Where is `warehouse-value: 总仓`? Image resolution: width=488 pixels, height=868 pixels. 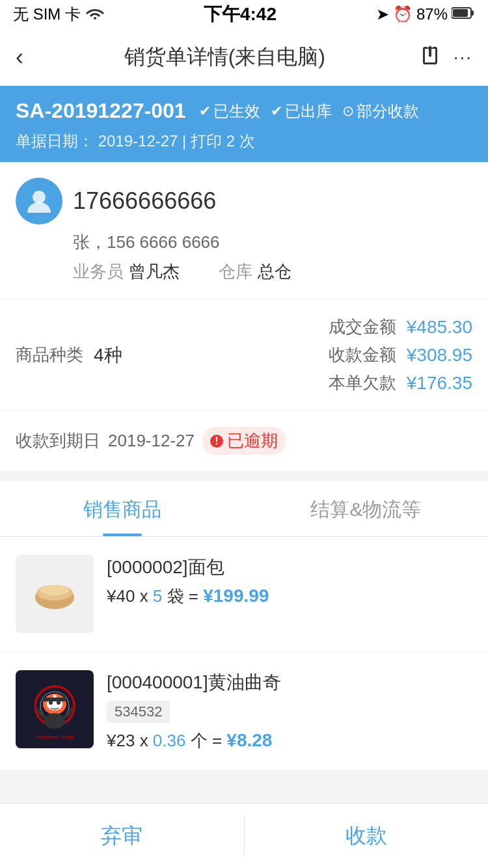 warehouse-value: 总仓 is located at coordinates (275, 272).